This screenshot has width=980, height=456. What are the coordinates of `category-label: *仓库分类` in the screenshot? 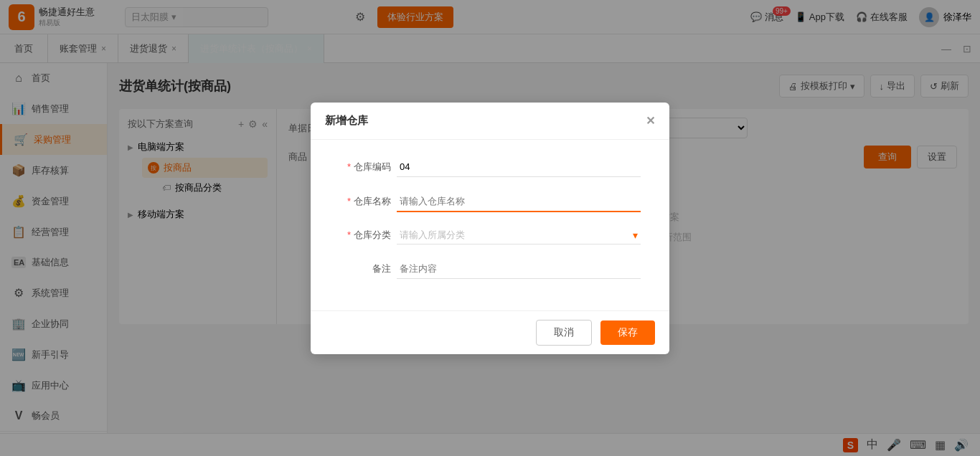 It's located at (368, 235).